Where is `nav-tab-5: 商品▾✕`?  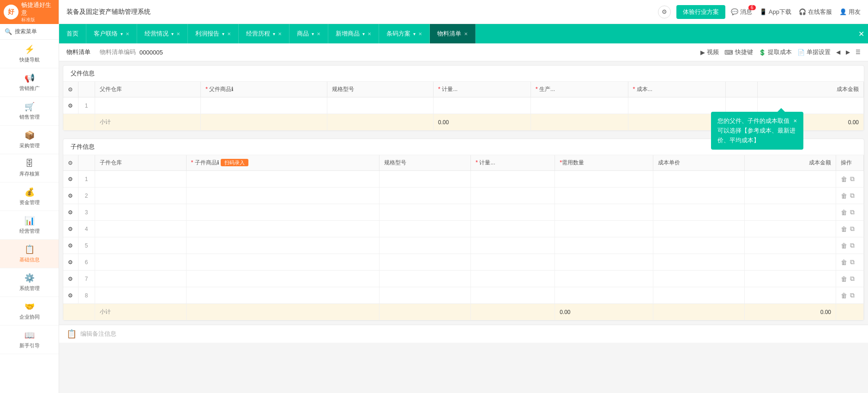
nav-tab-5: 商品▾✕ is located at coordinates (309, 34).